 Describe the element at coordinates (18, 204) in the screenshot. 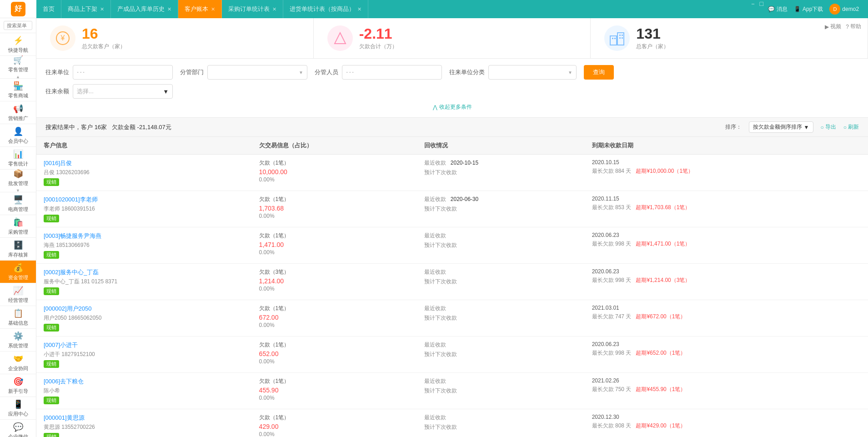

I see `sidebar-item-ecommerce: 🖥️ 电商管理` at that location.